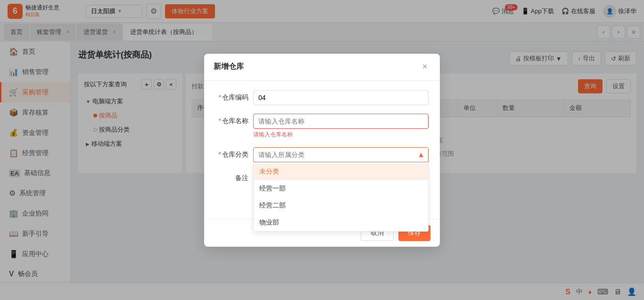 This screenshot has width=644, height=300. Describe the element at coordinates (322, 67) in the screenshot. I see `dialog-header: 新增仓库 ×` at that location.